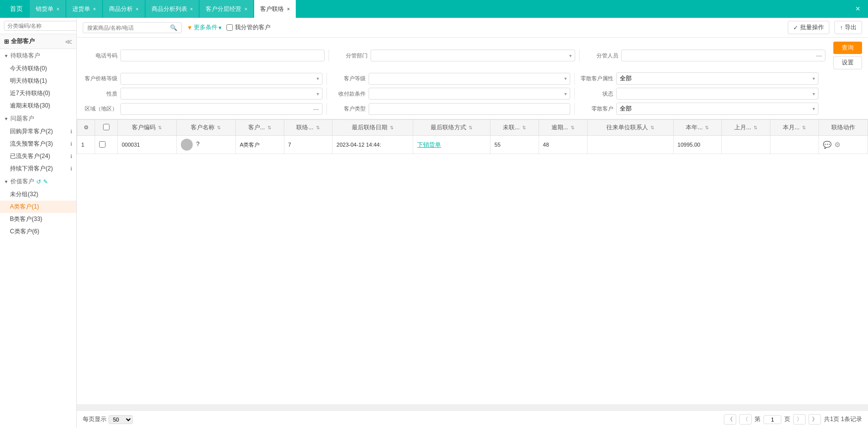  What do you see at coordinates (473, 419) in the screenshot?
I see `footer: 每页显示 10 20 50 100 《 〈 第 页 〉 》 共1页 1条记录` at bounding box center [473, 419].